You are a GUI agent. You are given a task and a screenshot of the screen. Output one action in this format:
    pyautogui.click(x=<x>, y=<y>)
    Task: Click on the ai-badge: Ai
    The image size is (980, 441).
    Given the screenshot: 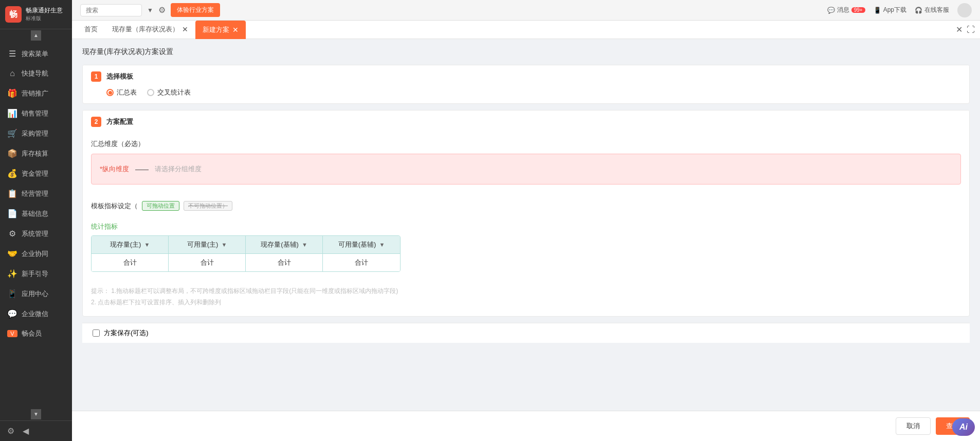 What is the action you would take?
    pyautogui.click(x=964, y=427)
    